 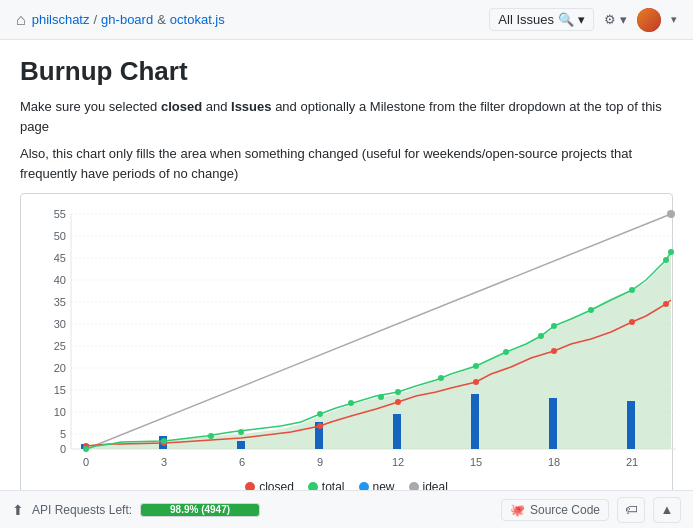 What do you see at coordinates (346, 20) in the screenshot?
I see `header: ⌂ philschatz / gh-board & octokat.js All…` at bounding box center [346, 20].